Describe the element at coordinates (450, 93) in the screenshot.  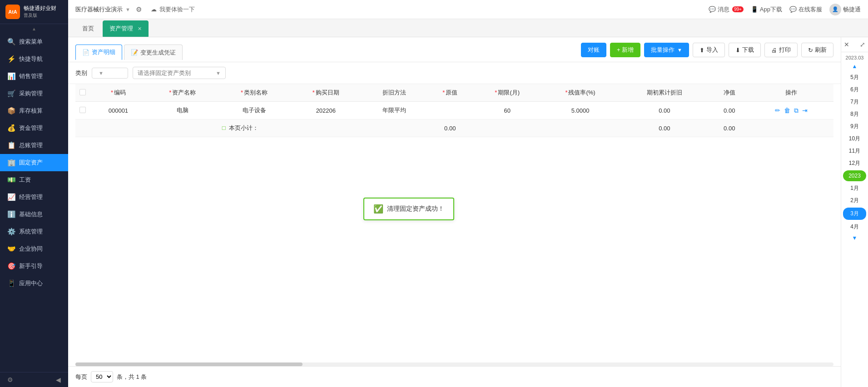
I see `th-original-value: *原值` at that location.